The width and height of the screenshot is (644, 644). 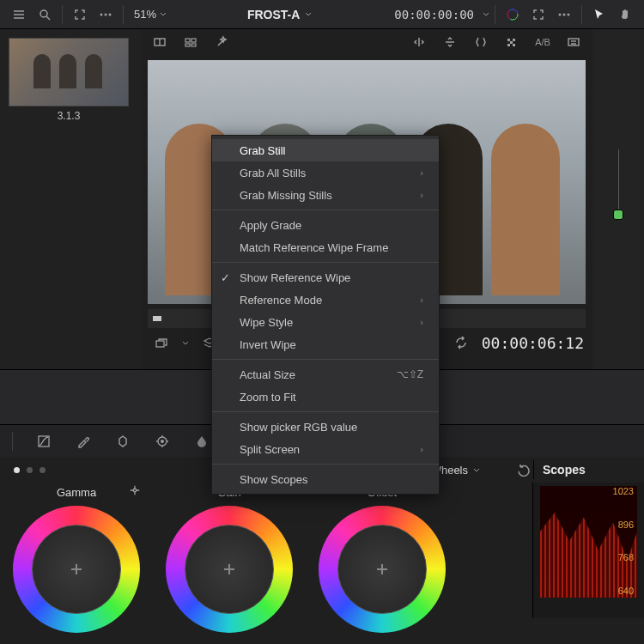 What do you see at coordinates (76, 569) in the screenshot?
I see `color-wheel-gamma` at bounding box center [76, 569].